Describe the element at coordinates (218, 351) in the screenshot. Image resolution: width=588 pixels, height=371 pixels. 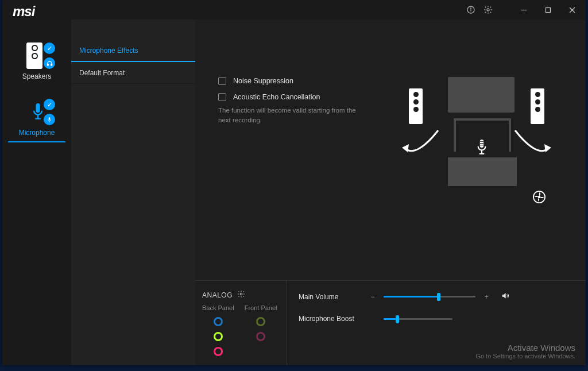
I see `jack-pink` at that location.